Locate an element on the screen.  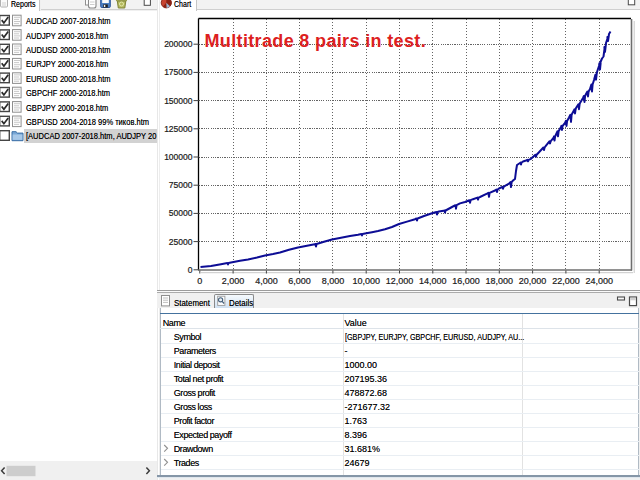
svg-text: 10,000 is located at coordinates (366, 281).